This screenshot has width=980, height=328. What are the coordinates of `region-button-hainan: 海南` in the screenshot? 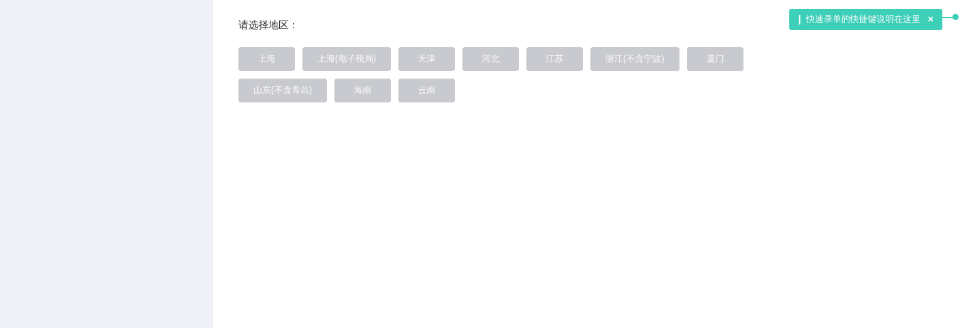 It's located at (363, 90).